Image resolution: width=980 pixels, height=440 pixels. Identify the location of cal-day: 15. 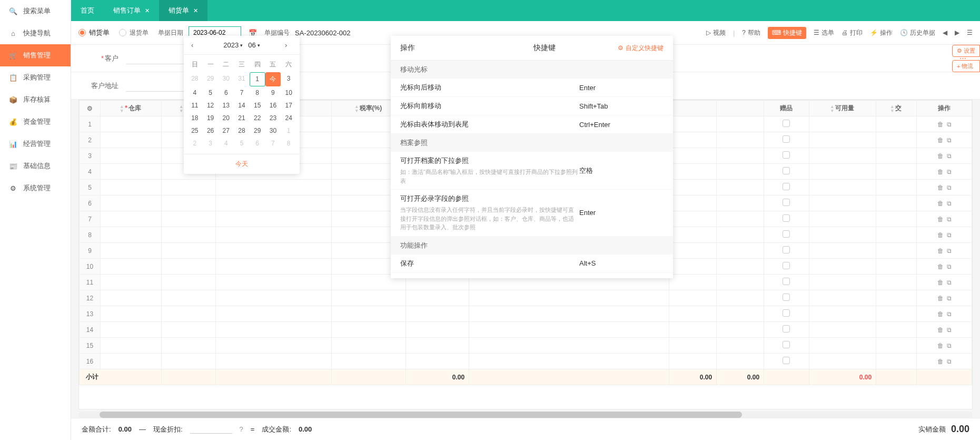
(258, 105).